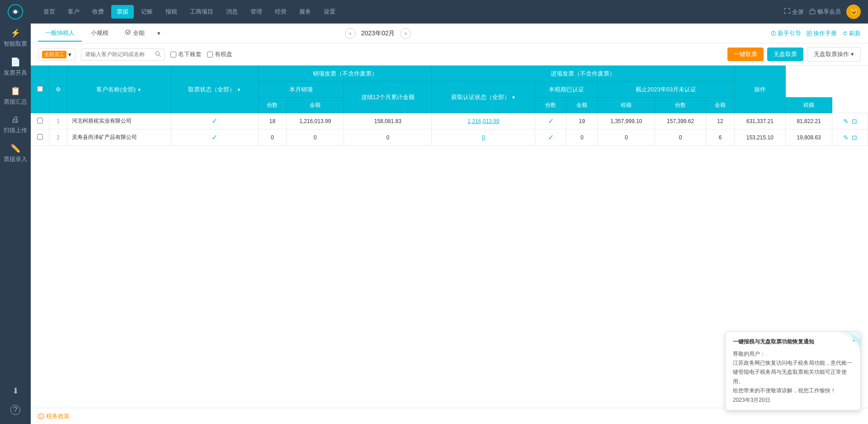 The width and height of the screenshot is (868, 424). I want to click on row-notcert-amount: 631,337.21, so click(760, 121).